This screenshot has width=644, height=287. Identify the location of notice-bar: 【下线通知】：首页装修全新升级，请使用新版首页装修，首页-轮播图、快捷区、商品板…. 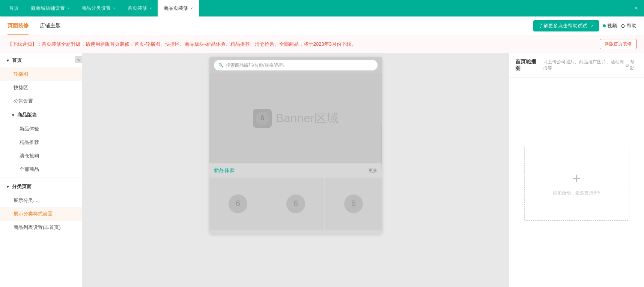
(322, 44).